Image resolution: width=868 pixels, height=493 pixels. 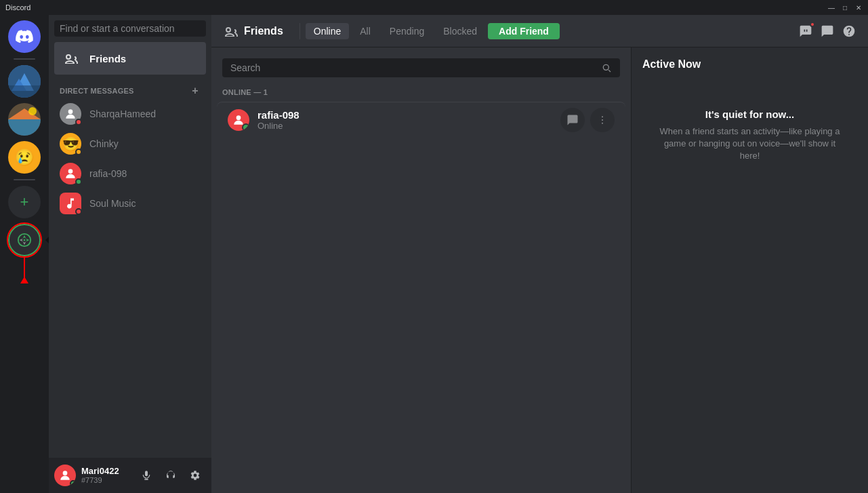 What do you see at coordinates (416, 7) in the screenshot?
I see `app-title: Discord` at bounding box center [416, 7].